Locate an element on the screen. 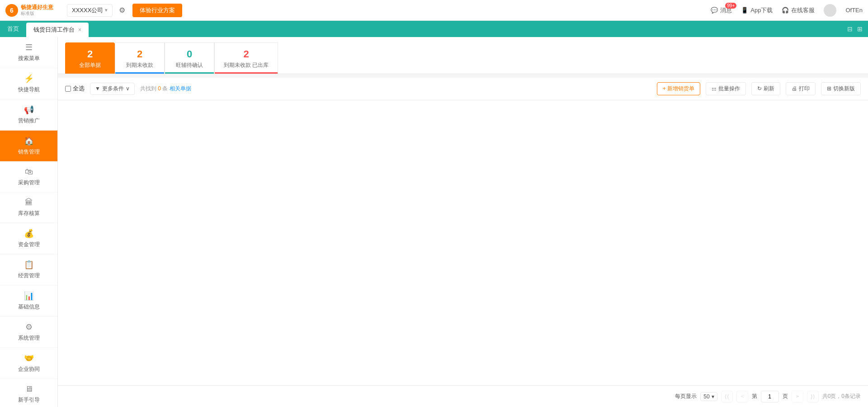 This screenshot has height=407, width=868. filter-icon: ▼ is located at coordinates (98, 89).